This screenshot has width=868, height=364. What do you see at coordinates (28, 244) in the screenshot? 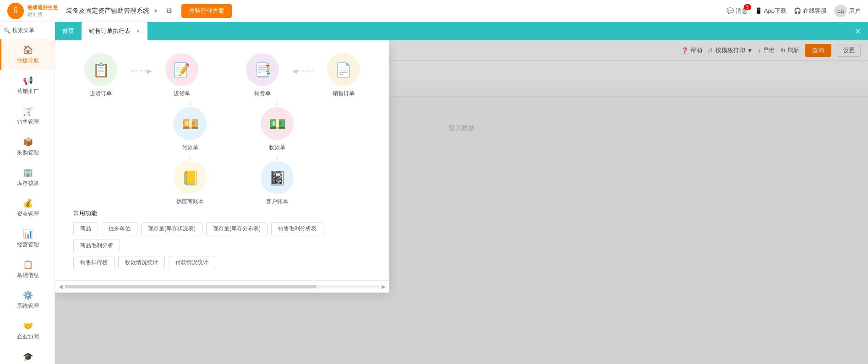
I see `sidebar-item-label: 经营管理` at bounding box center [28, 244].